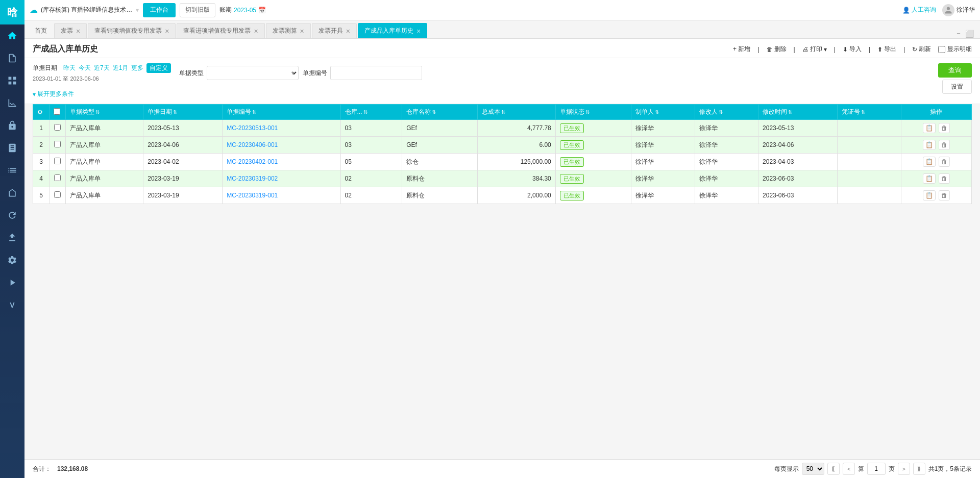 This screenshot has width=980, height=478. I want to click on select-all-checkbox, so click(57, 111).